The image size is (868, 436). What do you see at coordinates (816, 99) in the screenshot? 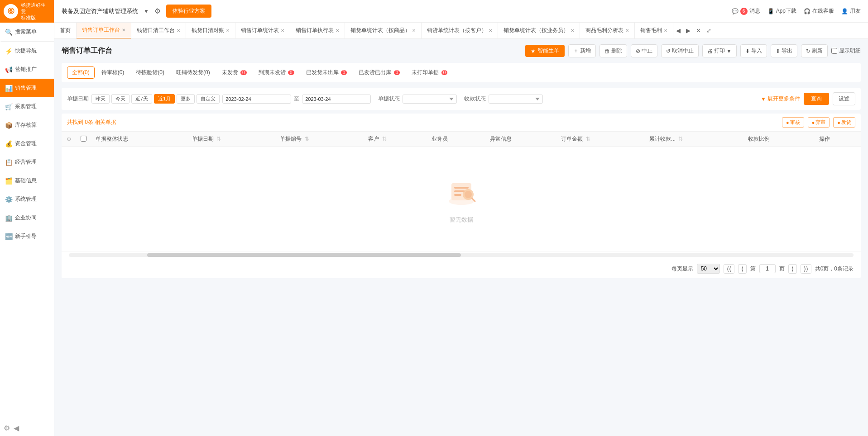
I see `query-button: 查询` at bounding box center [816, 99].